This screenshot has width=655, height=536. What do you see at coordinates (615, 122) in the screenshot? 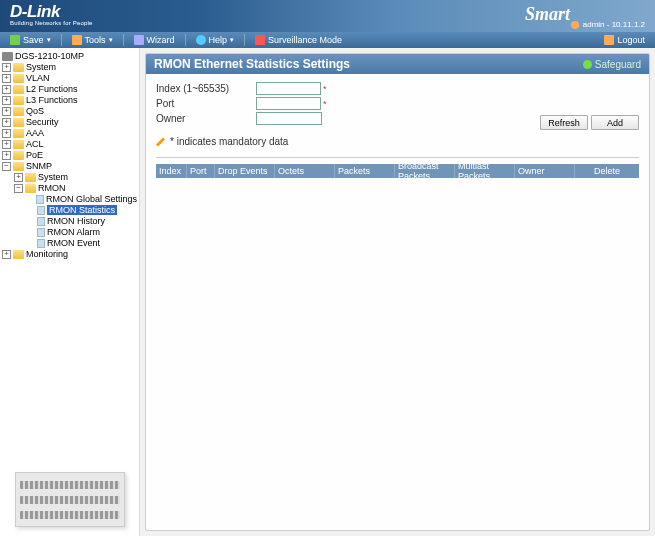
I see `add-button: Add` at bounding box center [615, 122].